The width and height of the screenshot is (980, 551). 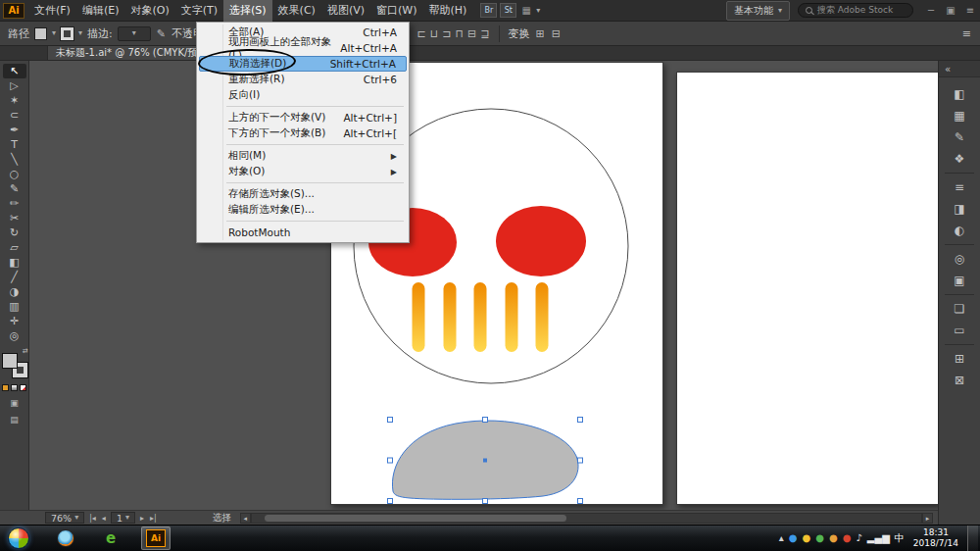 What do you see at coordinates (156, 538) in the screenshot?
I see `taskbar-illustrator-button: Ai` at bounding box center [156, 538].